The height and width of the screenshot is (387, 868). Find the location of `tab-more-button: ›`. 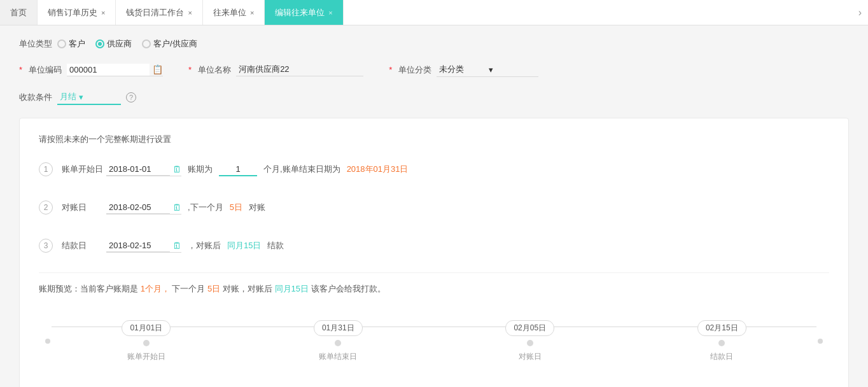

tab-more-button: › is located at coordinates (860, 13).